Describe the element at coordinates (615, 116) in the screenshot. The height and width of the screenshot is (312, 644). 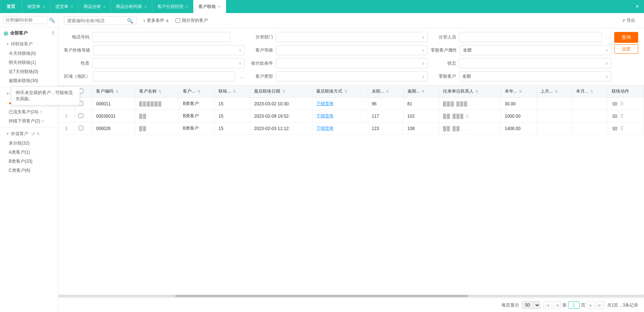
I see `action-contact-2: ☎` at that location.